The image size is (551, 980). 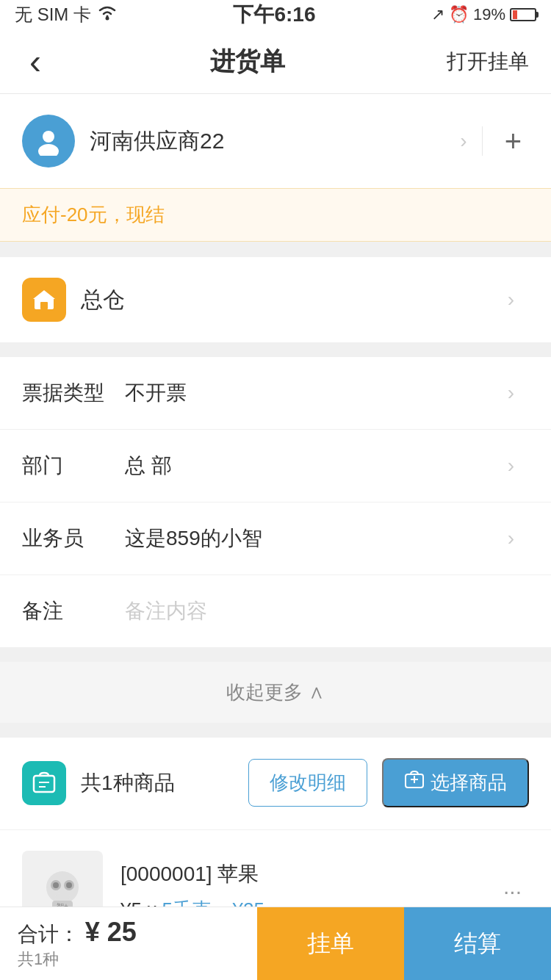 I want to click on invoice-value: 不开票, so click(x=316, y=393).